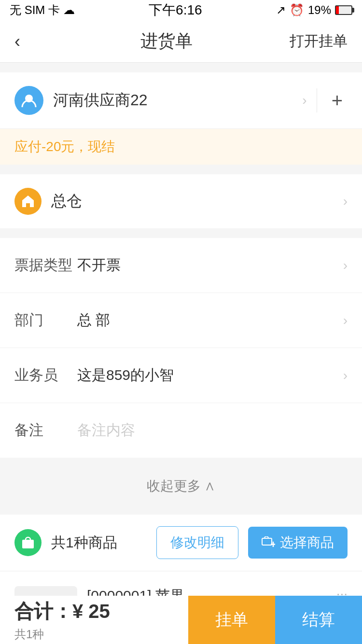 Image resolution: width=362 pixels, height=644 pixels. What do you see at coordinates (46, 431) in the screenshot?
I see `remark-label: 备注` at bounding box center [46, 431].